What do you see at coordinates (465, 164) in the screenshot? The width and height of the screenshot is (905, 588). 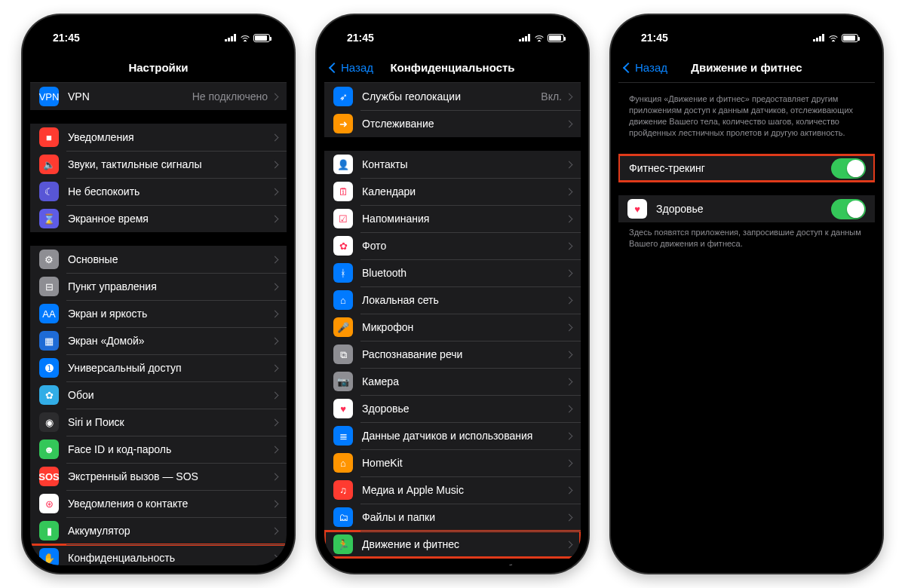 I see `row-label: Контакты` at bounding box center [465, 164].